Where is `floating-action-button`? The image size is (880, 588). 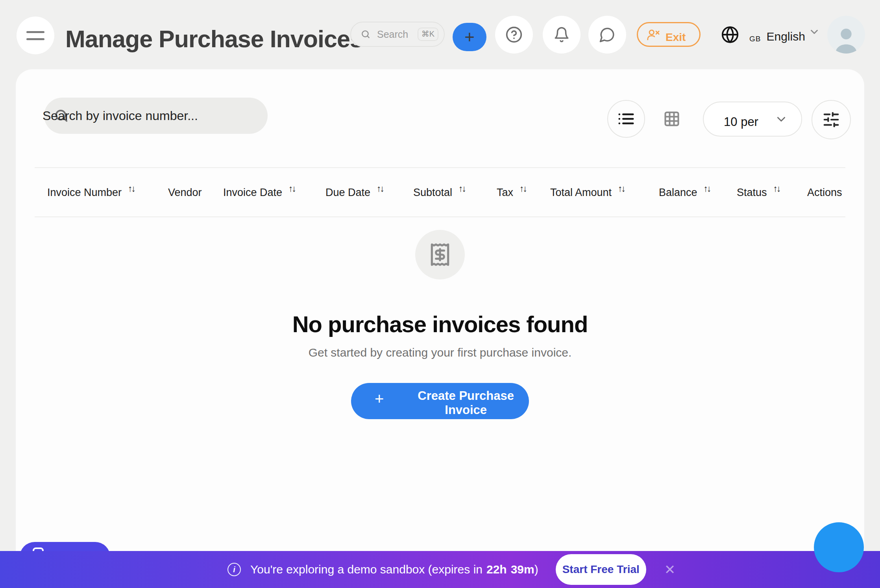
floating-action-button is located at coordinates (839, 547).